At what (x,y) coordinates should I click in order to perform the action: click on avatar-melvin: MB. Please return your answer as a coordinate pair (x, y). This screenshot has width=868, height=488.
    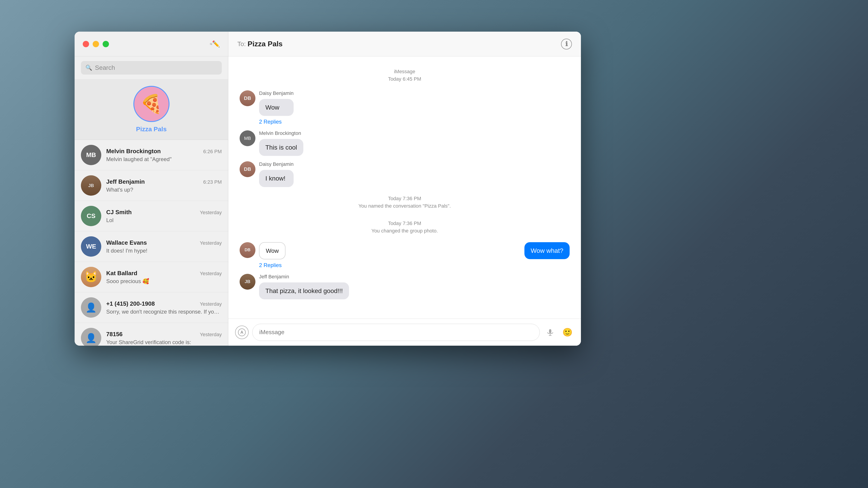
    Looking at the image, I should click on (91, 155).